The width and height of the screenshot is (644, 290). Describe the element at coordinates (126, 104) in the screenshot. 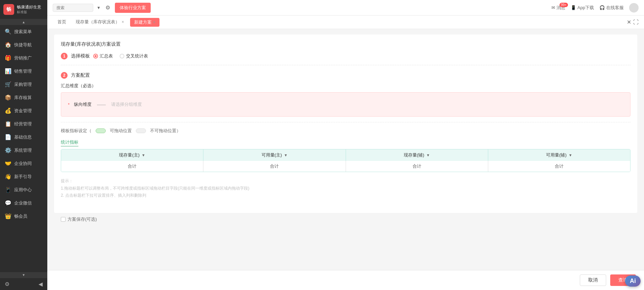

I see `dimension-placeholder: 请选择分组维度` at that location.